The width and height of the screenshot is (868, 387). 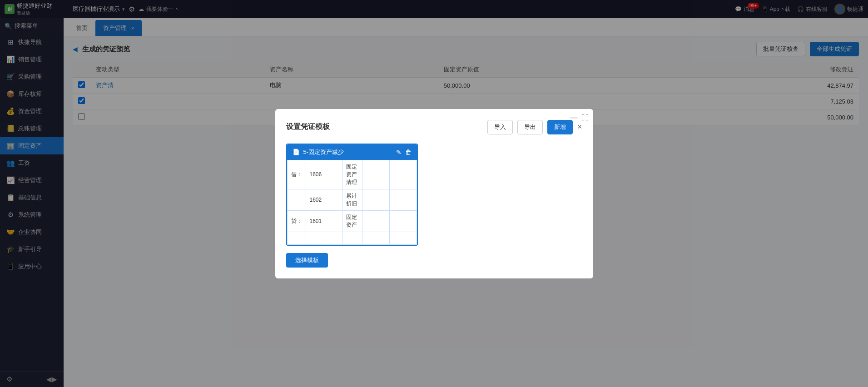 I want to click on entry-code-1: 1606, so click(x=324, y=174).